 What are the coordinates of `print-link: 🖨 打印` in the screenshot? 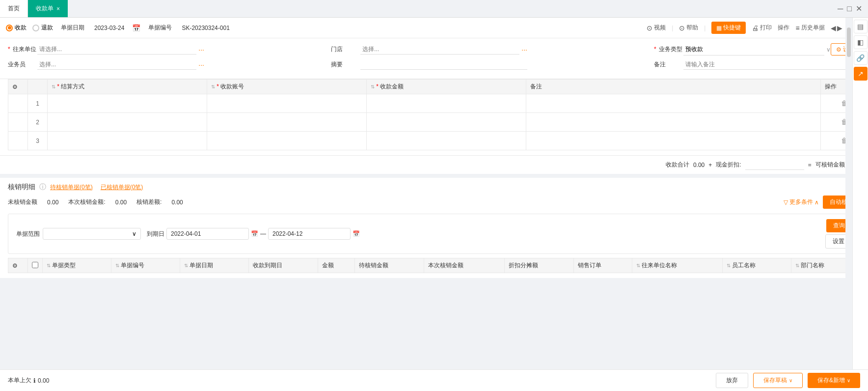 It's located at (762, 28).